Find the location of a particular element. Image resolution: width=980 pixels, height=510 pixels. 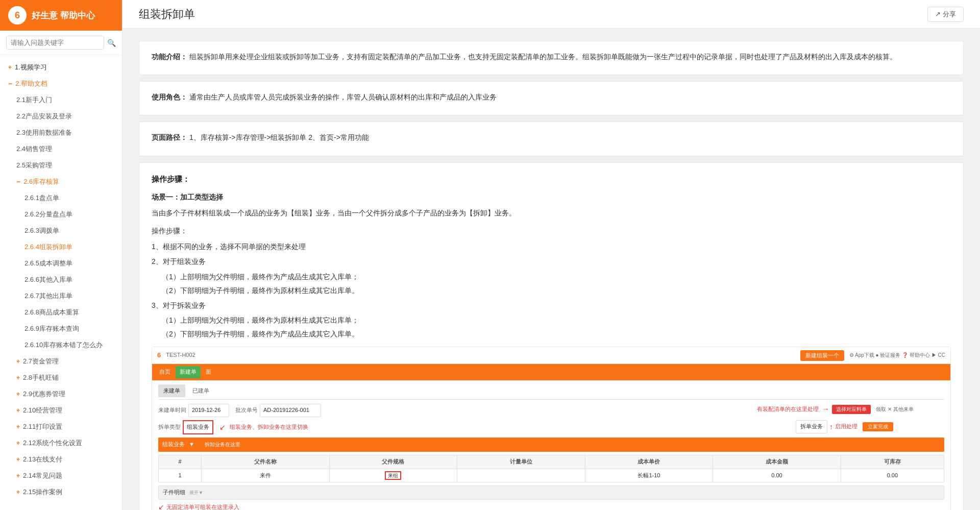

sidebar-item-install: 2.2产品安装及登录 is located at coordinates (61, 116).